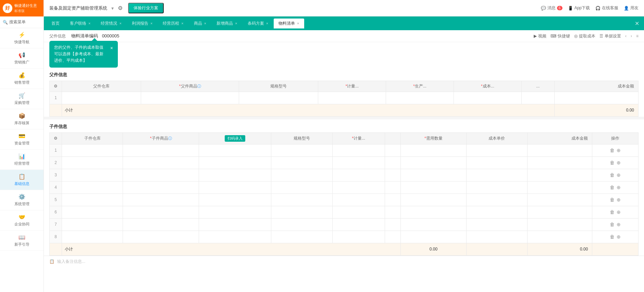  I want to click on sidebar-item-basic-info: 📋 基础信息, so click(22, 180).